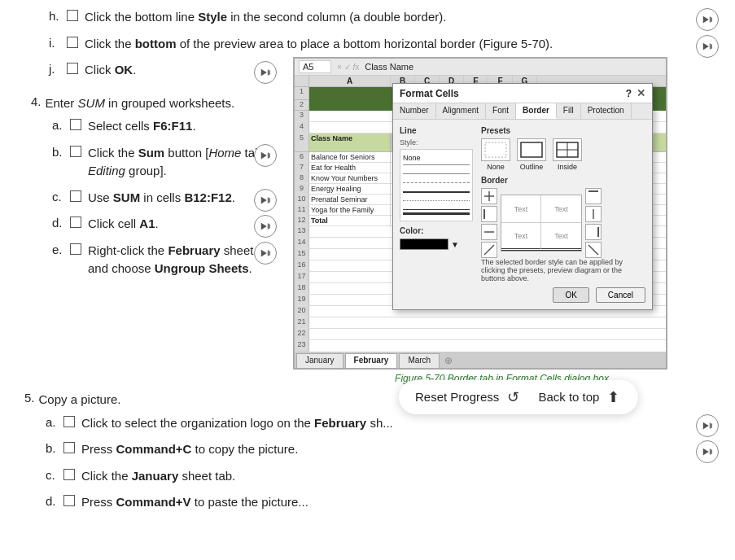 This screenshot has height=560, width=735. I want to click on reset-progress-button: Reset Progress ↺, so click(469, 397).